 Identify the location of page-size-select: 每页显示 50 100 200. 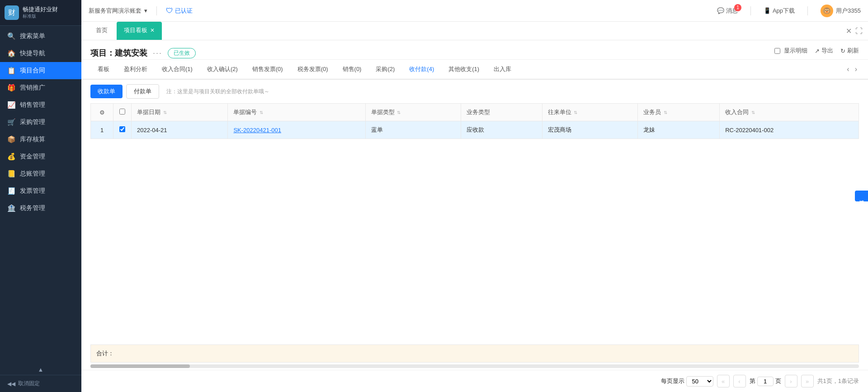
(687, 381).